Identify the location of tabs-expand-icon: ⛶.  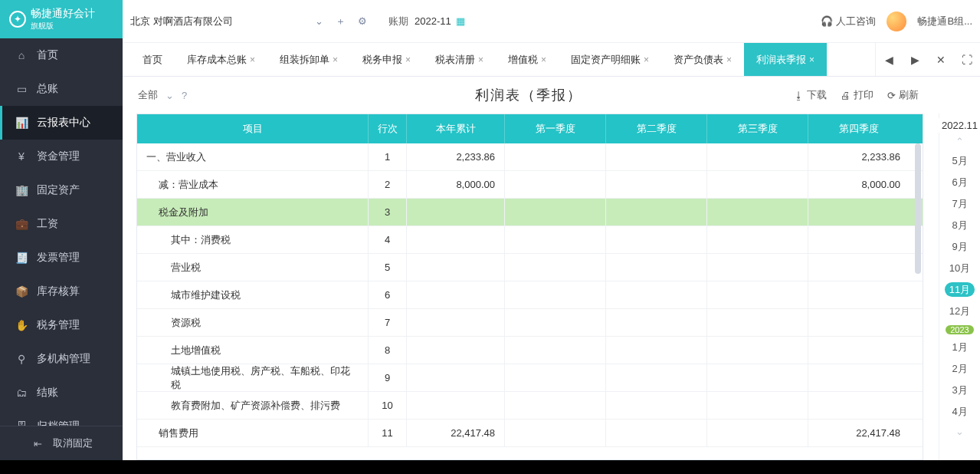
(967, 60).